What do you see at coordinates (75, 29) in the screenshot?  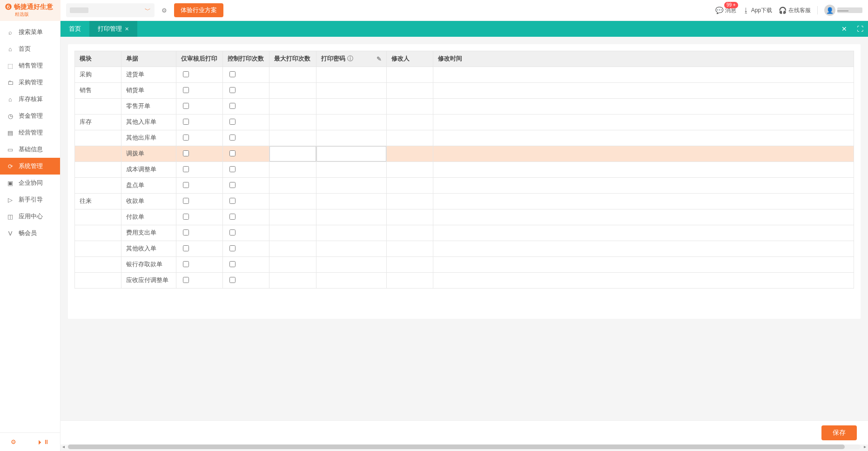 I see `tab-home: 首页` at bounding box center [75, 29].